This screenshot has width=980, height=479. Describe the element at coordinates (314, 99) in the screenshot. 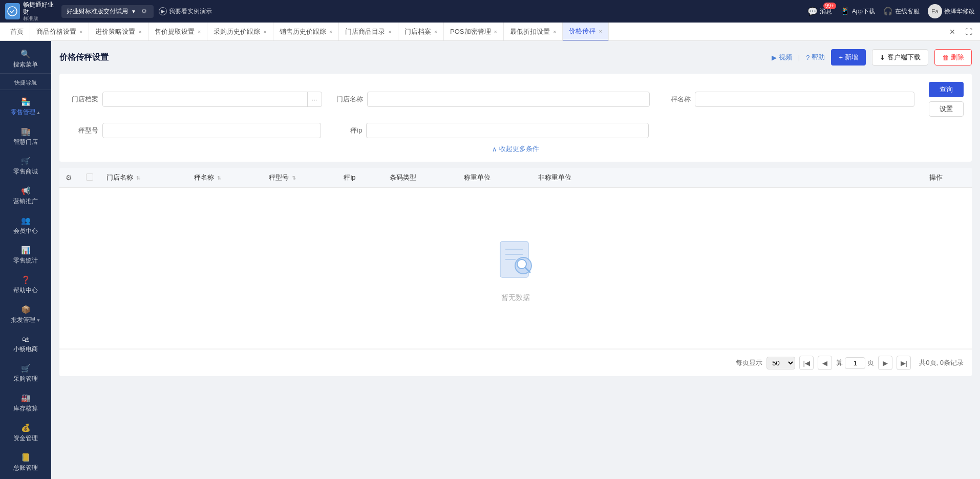

I see `store-profile-btn: ···` at that location.